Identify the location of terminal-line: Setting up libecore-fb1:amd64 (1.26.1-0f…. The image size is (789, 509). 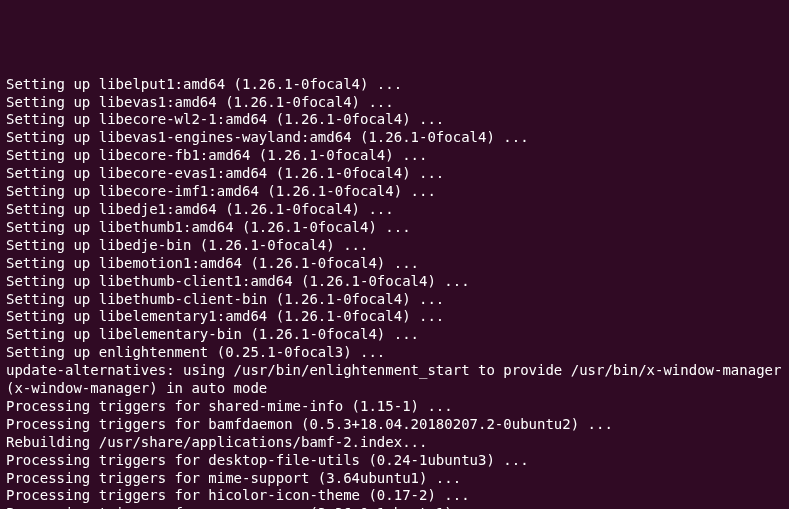
(394, 156).